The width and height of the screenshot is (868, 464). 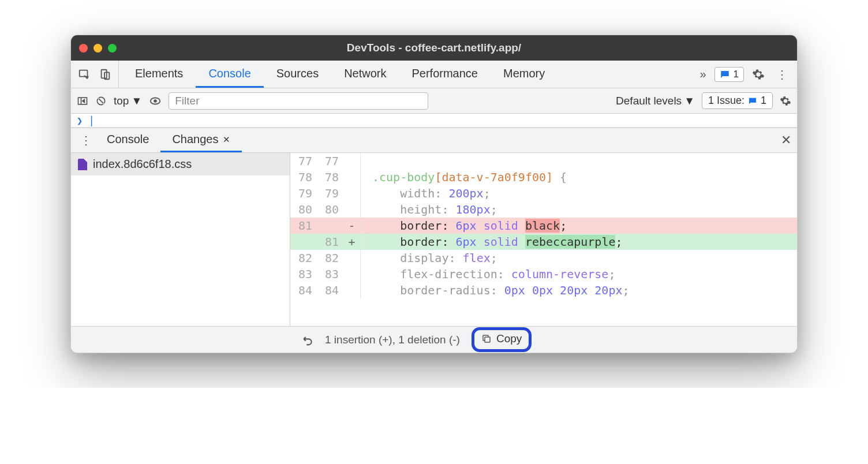 What do you see at coordinates (84, 74) in the screenshot?
I see `inspect-icon` at bounding box center [84, 74].